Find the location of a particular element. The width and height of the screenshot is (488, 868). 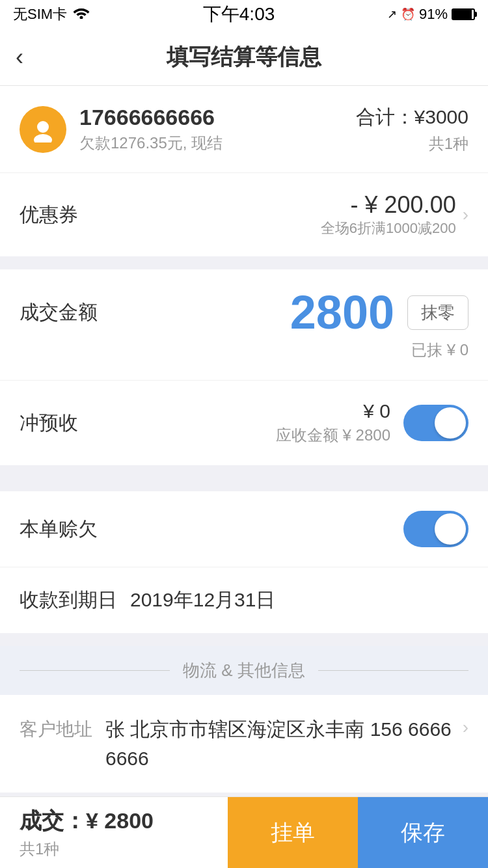

duedate-value: 2019年12月31日 is located at coordinates (203, 600).